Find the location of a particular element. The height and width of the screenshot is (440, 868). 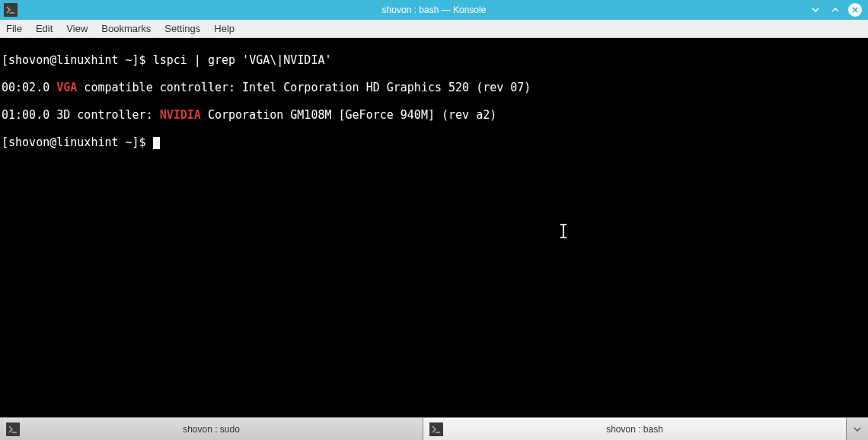

menu-file: File is located at coordinates (14, 29).